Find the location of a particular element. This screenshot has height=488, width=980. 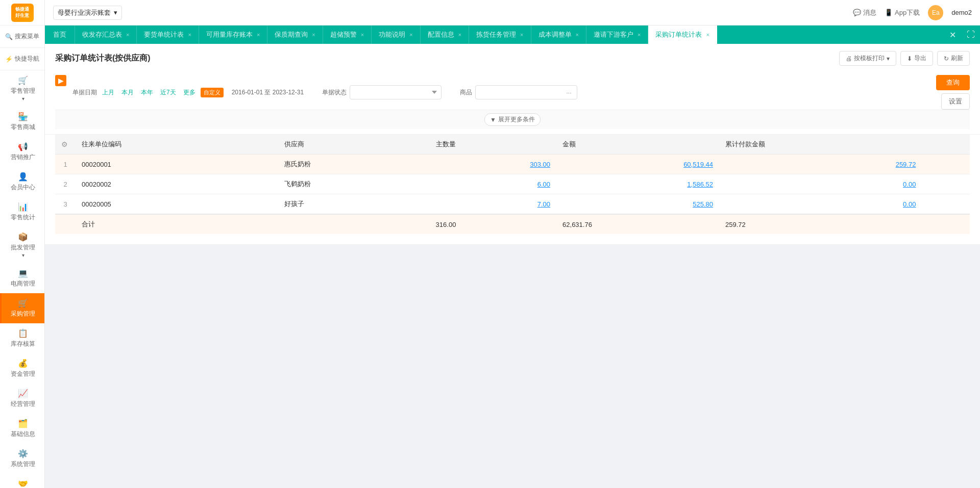

tab-config_info: 配置信息× is located at coordinates (445, 35).